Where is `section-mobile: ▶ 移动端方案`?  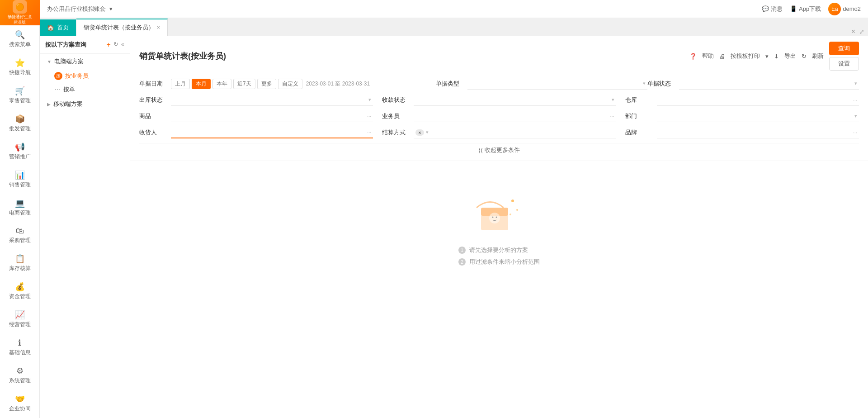
section-mobile: ▶ 移动端方案 is located at coordinates (85, 104).